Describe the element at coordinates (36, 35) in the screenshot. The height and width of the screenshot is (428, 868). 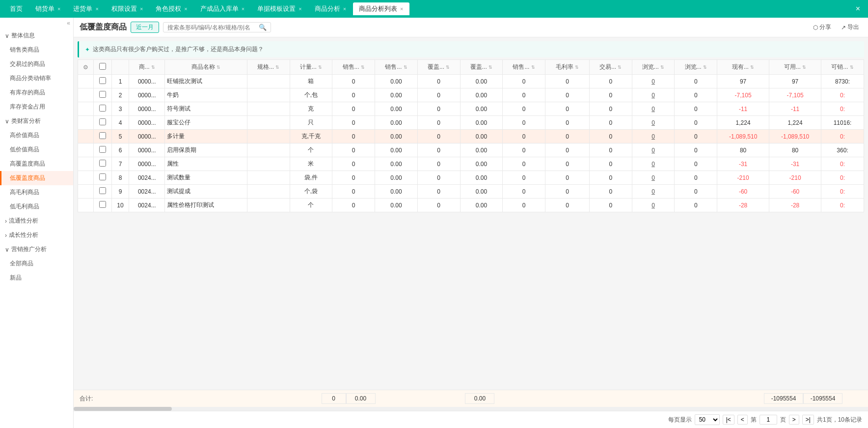
I see `sidebar-group-overall: ∨ 整体信息` at that location.